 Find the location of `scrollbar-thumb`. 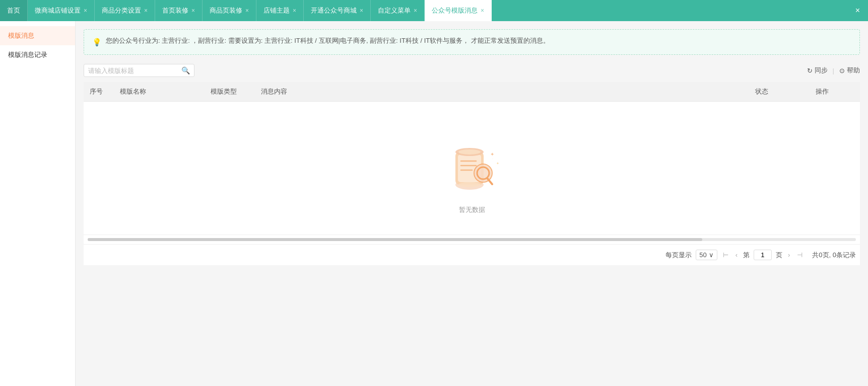

scrollbar-thumb is located at coordinates (395, 240).